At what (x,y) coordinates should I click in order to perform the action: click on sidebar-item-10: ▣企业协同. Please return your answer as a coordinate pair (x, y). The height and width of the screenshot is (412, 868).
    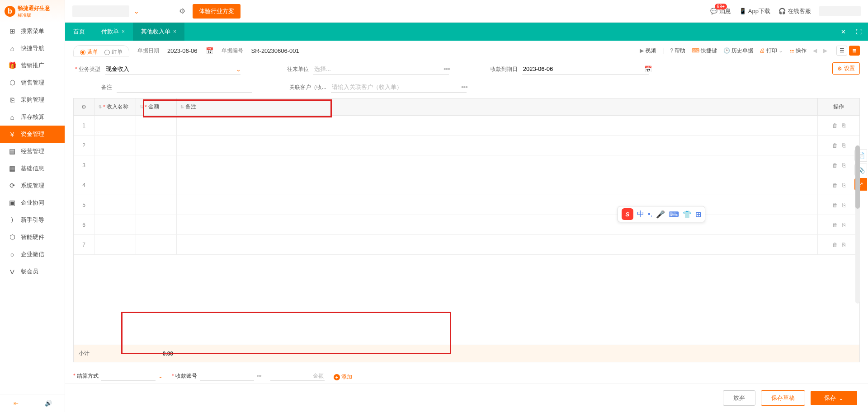
    Looking at the image, I should click on (33, 203).